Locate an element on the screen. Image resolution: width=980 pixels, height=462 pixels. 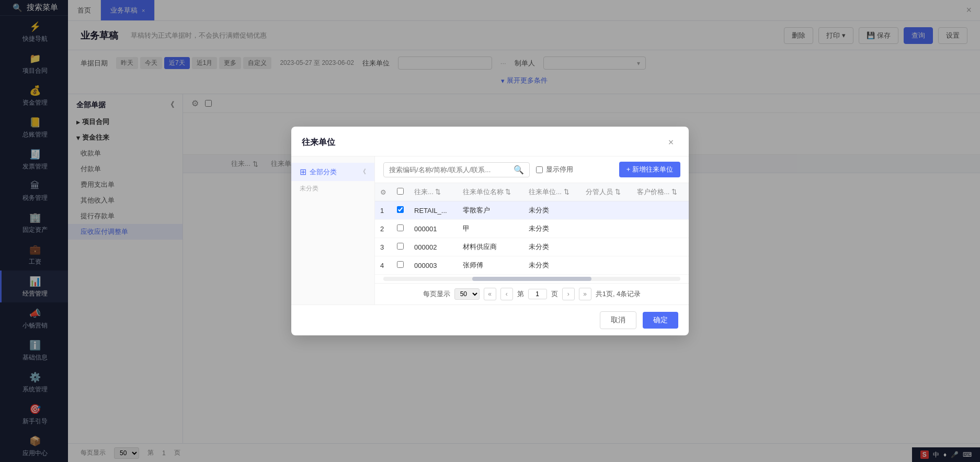
dlg-th-name: 往来单位名称 ⇅ is located at coordinates (491, 193).